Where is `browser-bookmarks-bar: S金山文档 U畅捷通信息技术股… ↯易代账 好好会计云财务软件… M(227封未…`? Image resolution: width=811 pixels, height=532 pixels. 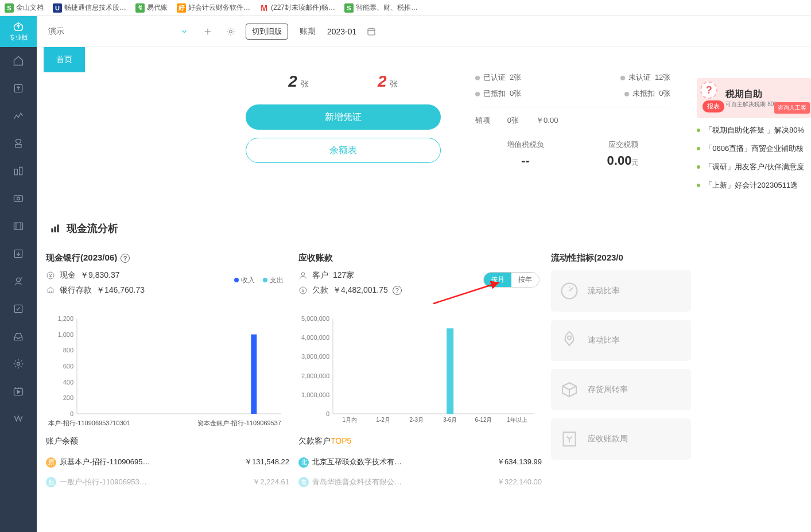
browser-bookmarks-bar: S金山文档 U畅捷通信息技术股… ↯易代账 好好会计云财务软件… M(227封未… is located at coordinates (405, 8).